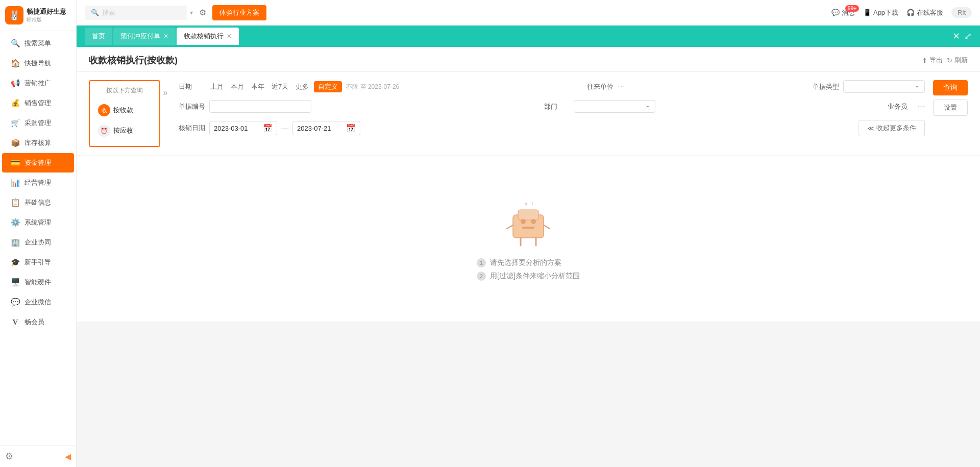 This screenshot has height=467, width=980. Describe the element at coordinates (38, 183) in the screenshot. I see `sidebar-label-operations: 经营管理` at that location.